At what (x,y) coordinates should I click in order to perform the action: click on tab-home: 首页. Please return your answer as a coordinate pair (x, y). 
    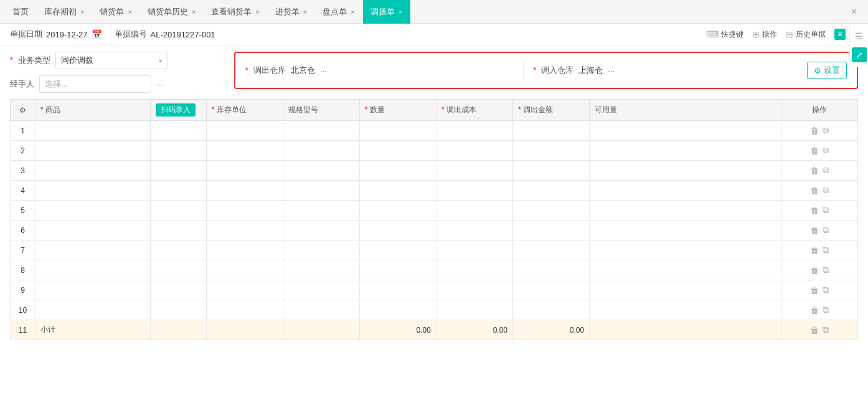
    Looking at the image, I should click on (21, 12).